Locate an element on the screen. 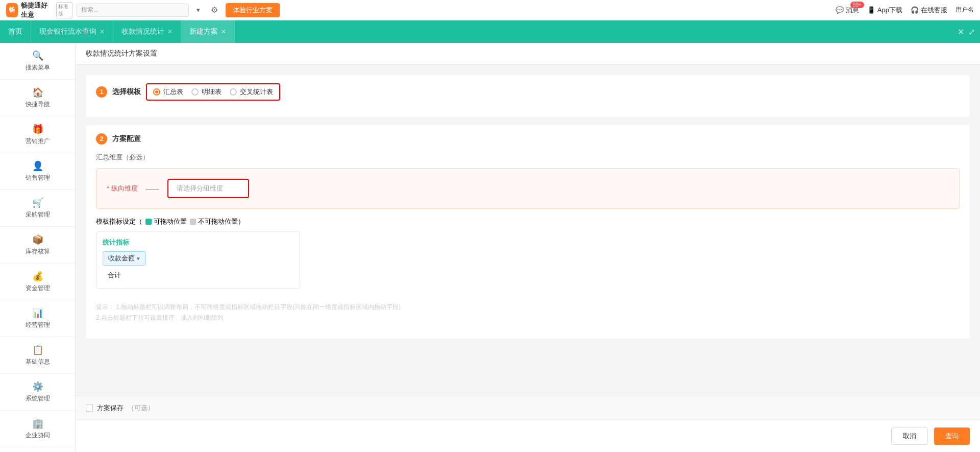 Image resolution: width=980 pixels, height=452 pixels. purchase-icon: 🛒 is located at coordinates (38, 203).